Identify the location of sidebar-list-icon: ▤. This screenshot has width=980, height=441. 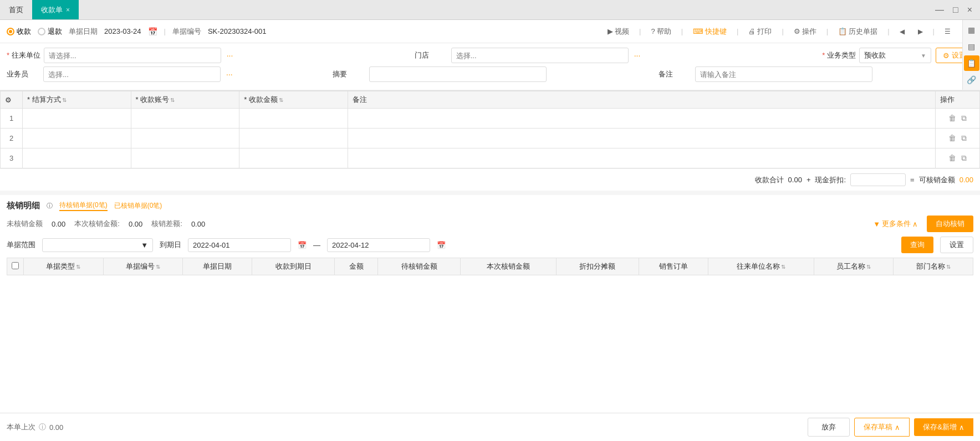
(972, 47).